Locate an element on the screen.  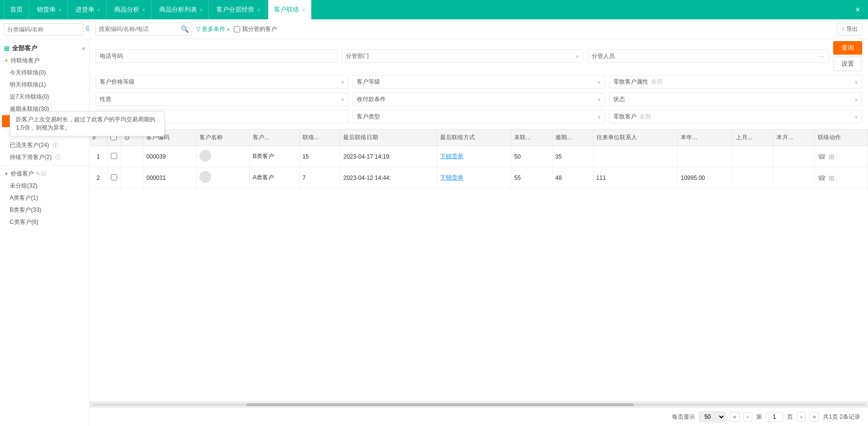
my-customers-checkbox: 我分管的客户 is located at coordinates (256, 29).